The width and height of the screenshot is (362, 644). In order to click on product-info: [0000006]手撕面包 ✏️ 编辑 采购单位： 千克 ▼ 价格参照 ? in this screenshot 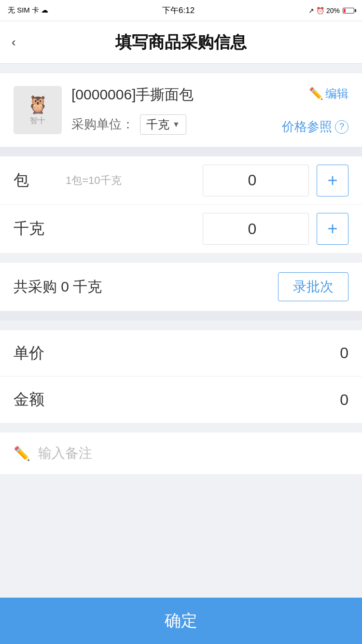, I will do `click(210, 110)`.